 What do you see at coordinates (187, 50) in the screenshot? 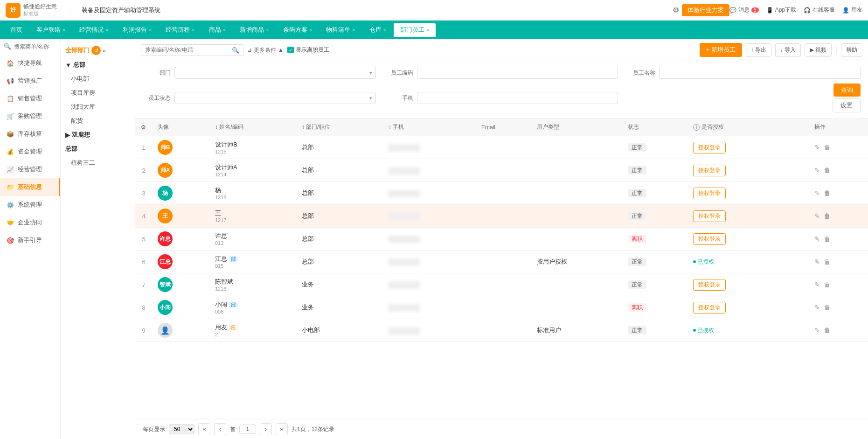
I see `search-input` at bounding box center [187, 50].